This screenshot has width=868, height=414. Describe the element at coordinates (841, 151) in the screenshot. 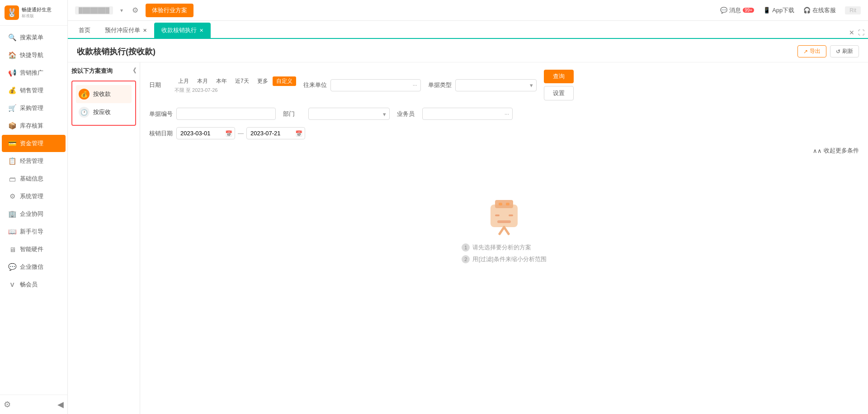

I see `collapse-label: 收起更多条件` at that location.